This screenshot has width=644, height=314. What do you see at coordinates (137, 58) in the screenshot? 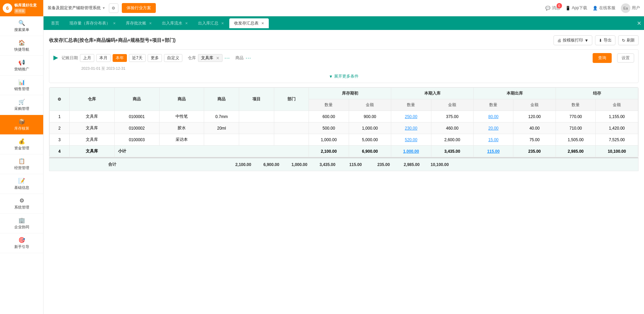
I see `date-7days-btn: 近7天` at bounding box center [137, 58].